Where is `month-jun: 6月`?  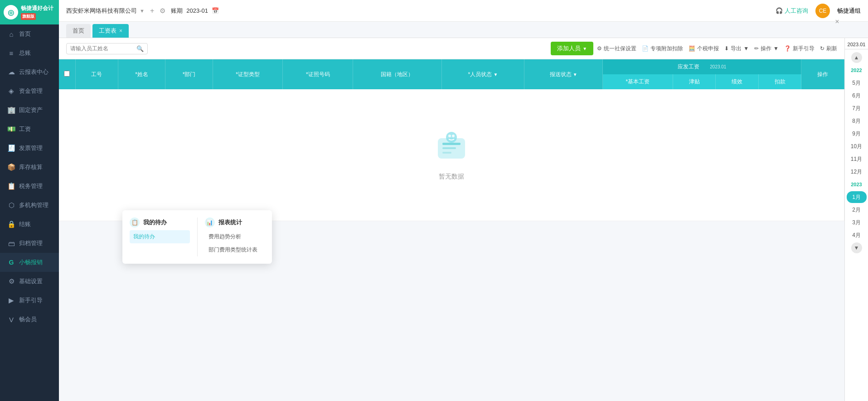 month-jun: 6月 is located at coordinates (857, 96).